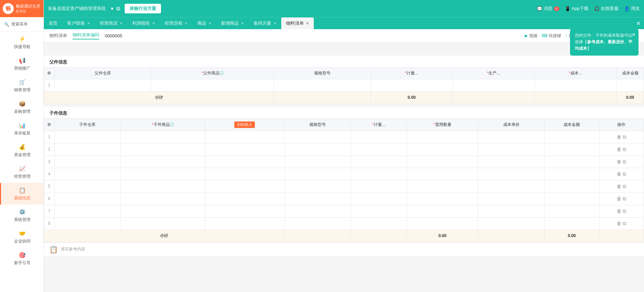 The image size is (644, 292). Describe the element at coordinates (22, 150) in the screenshot. I see `sidebar-item-资金管理: 💰 资金管理` at that location.